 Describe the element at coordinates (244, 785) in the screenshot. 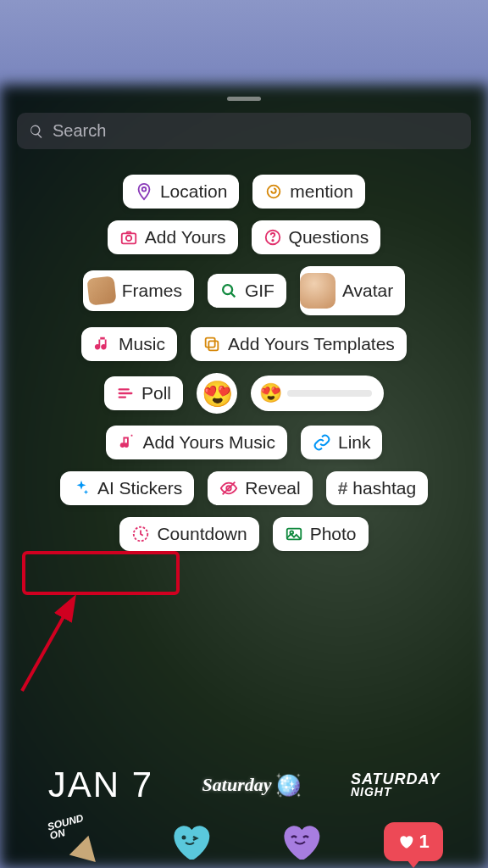

I see `date-sticker-strip: JAN 7 Saturday 🪩 SATURDAY NIGHT` at that location.